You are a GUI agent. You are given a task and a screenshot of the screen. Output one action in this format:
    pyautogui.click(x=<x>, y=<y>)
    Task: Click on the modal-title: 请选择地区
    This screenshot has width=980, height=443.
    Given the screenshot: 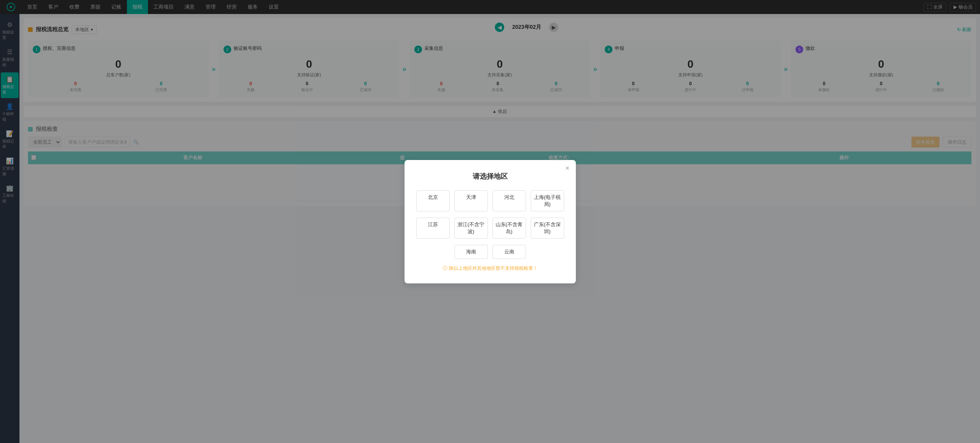 What is the action you would take?
    pyautogui.click(x=490, y=176)
    